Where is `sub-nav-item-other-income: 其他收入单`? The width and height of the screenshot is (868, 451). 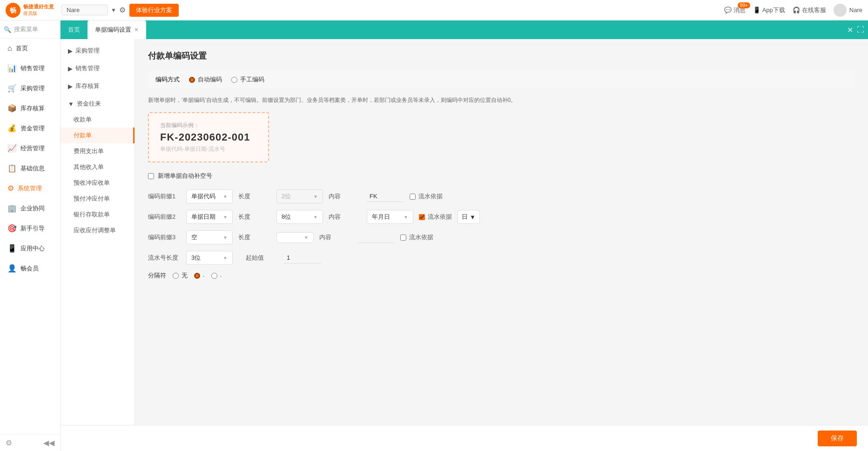 sub-nav-item-other-income: 其他收入单 is located at coordinates (98, 167).